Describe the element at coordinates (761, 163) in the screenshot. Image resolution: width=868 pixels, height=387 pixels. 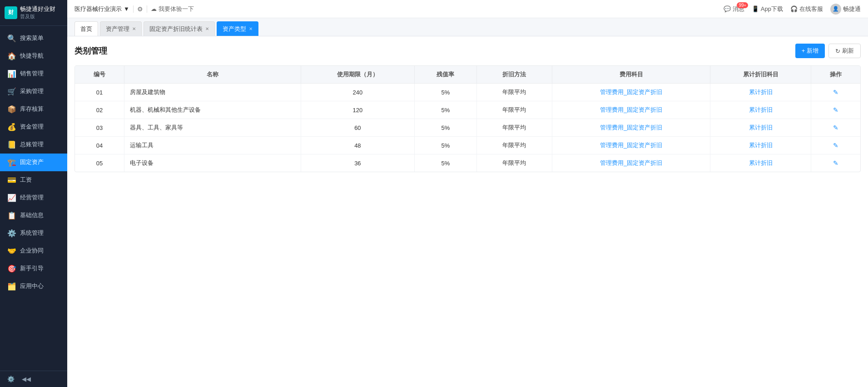
I see `link-4-6: 累计折旧` at that location.